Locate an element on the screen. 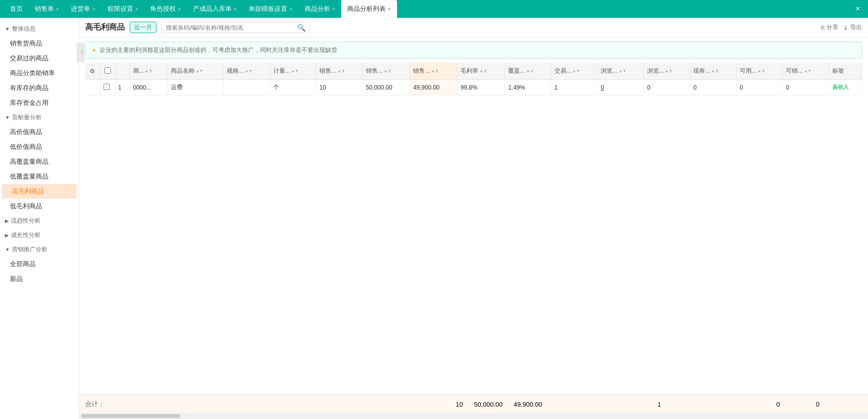  col-coverage: 覆盖... ▲▼ is located at coordinates (528, 71).